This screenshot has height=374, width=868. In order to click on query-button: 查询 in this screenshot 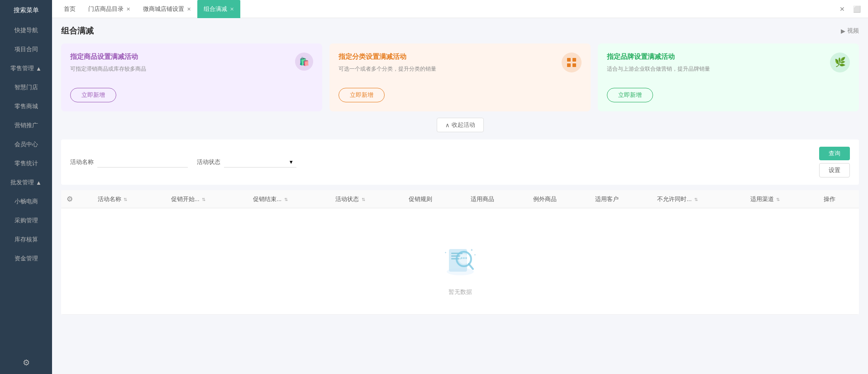, I will do `click(835, 153)`.